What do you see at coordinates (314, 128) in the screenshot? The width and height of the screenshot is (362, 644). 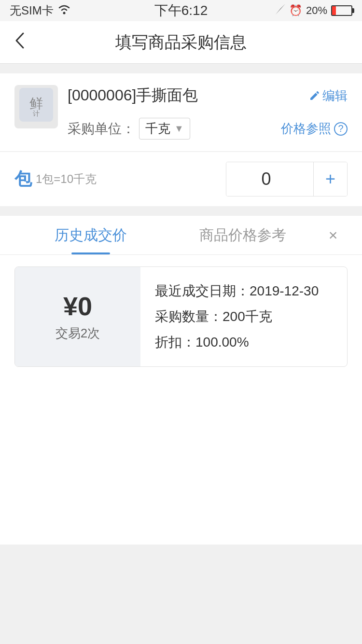 I see `price-reference-button: 价格参照 ?` at bounding box center [314, 128].